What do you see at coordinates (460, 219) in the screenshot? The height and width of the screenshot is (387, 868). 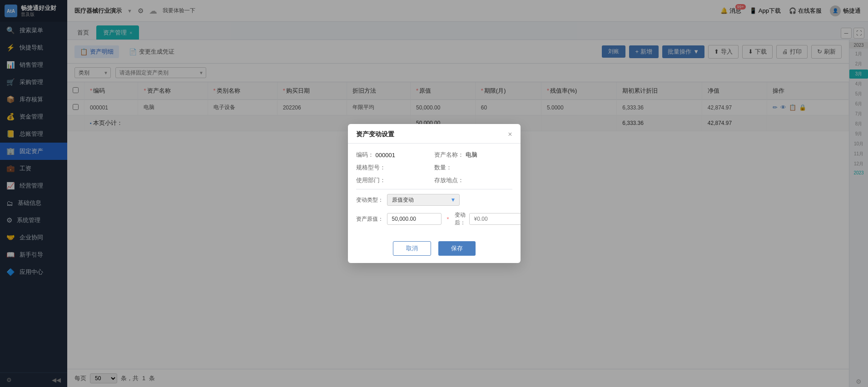 I see `after-change-label: 变动后：` at bounding box center [460, 219].